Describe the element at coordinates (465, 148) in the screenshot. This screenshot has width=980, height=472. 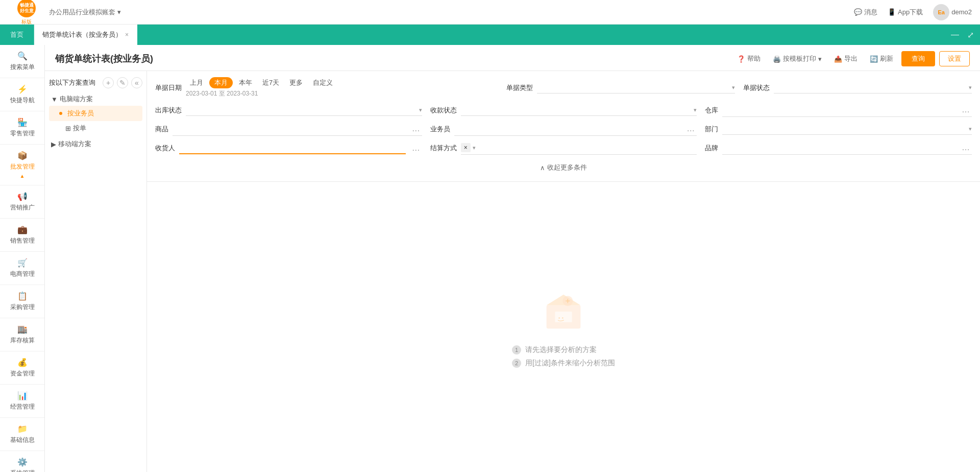
I see `settlement-tag-remove: ×` at that location.